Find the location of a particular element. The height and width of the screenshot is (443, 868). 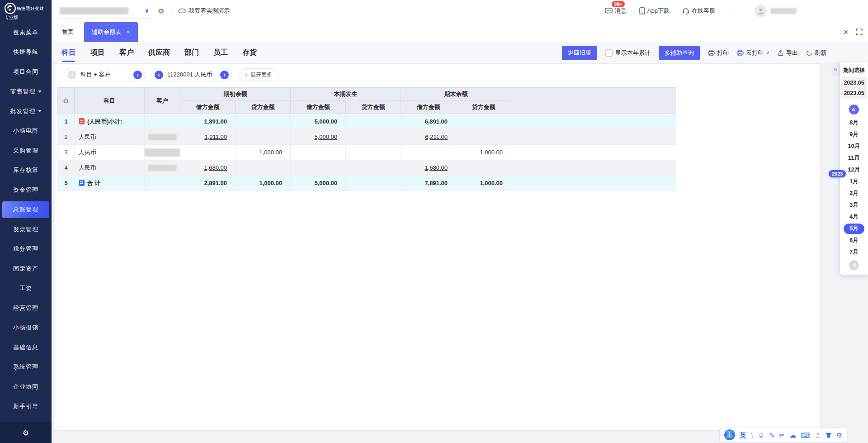

subtab-7: 存货 is located at coordinates (250, 52).